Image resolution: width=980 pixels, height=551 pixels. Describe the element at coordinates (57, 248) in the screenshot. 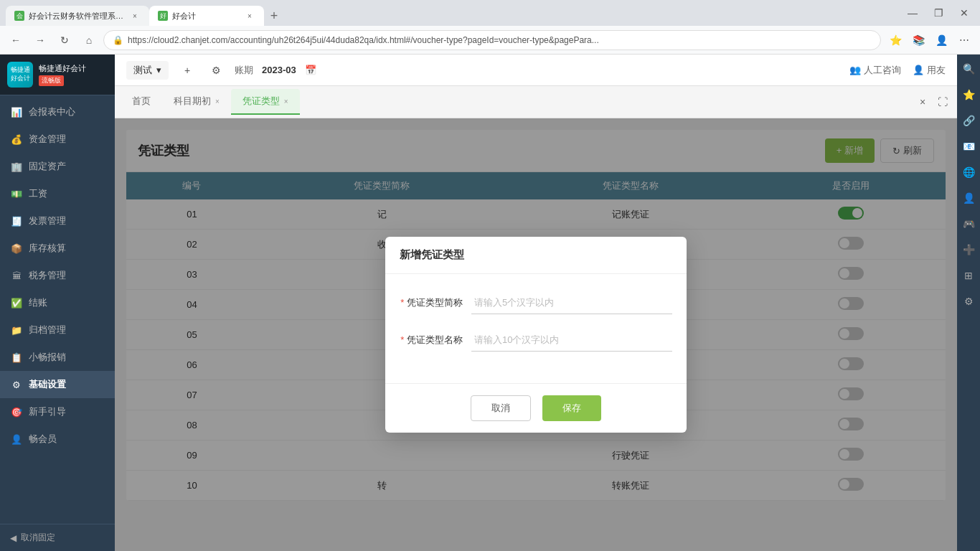

I see `sidebar-item-inventory: 📦 库存核算` at that location.